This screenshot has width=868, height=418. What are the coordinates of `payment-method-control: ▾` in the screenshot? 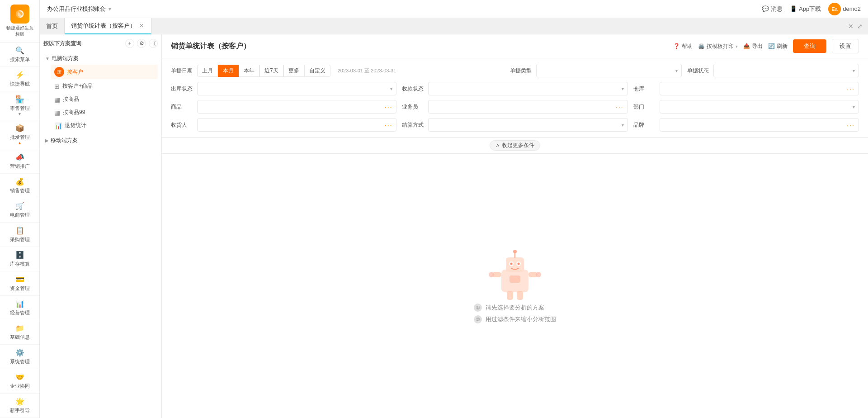 It's located at (528, 125).